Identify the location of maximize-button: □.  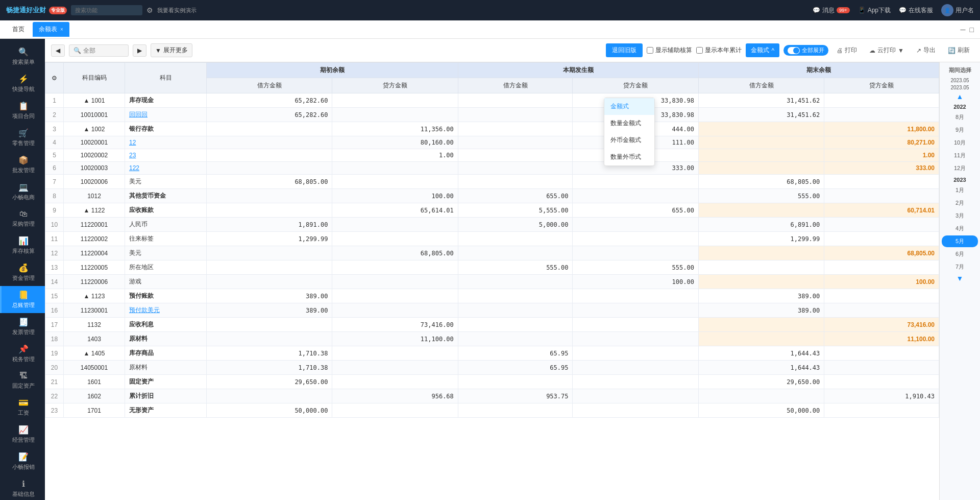
(972, 30).